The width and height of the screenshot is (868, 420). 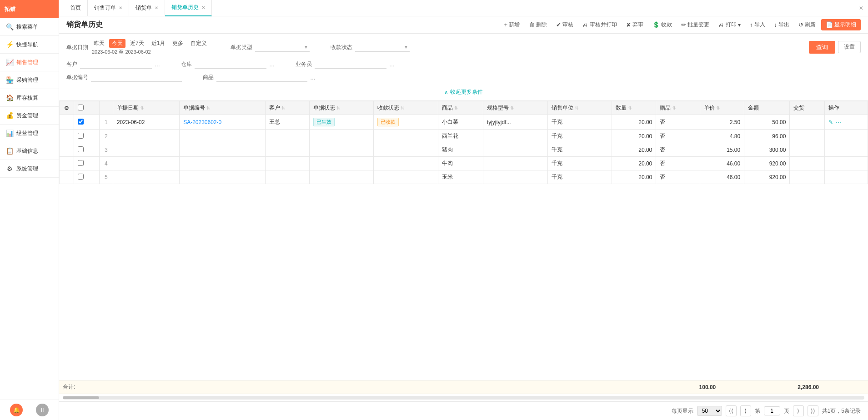 I want to click on goods-dots: …, so click(x=313, y=78).